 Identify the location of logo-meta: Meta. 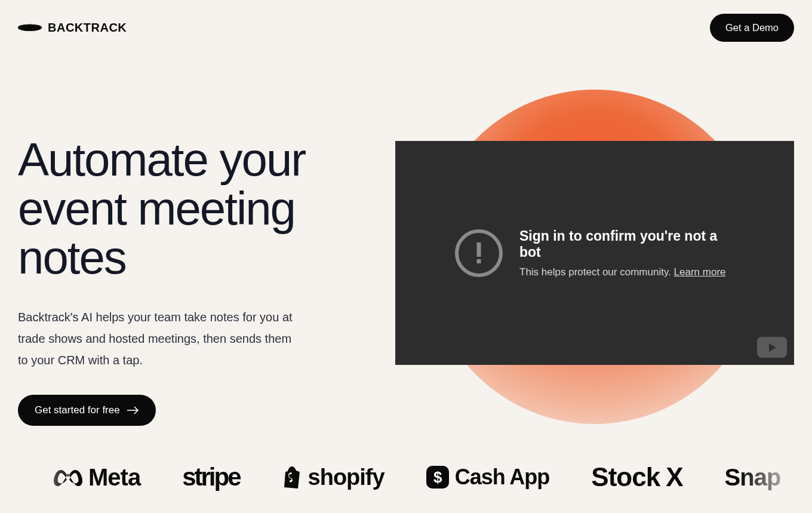
(97, 478).